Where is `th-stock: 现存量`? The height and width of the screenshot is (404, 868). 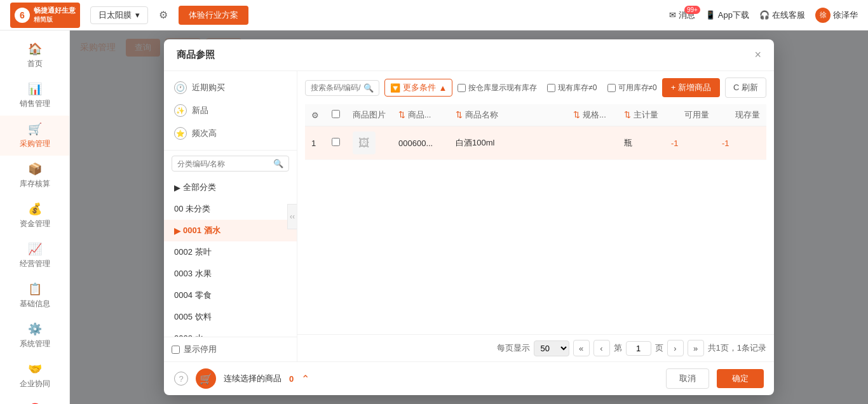 th-stock: 现存量 is located at coordinates (741, 116).